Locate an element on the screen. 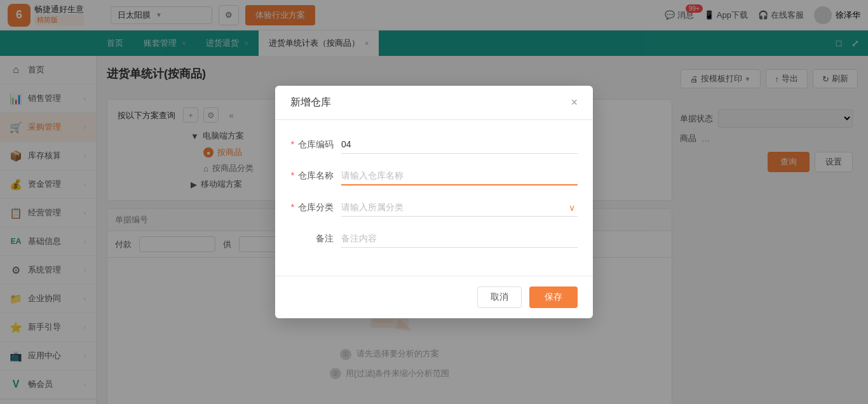  category-label: * 仓库分类 is located at coordinates (316, 208).